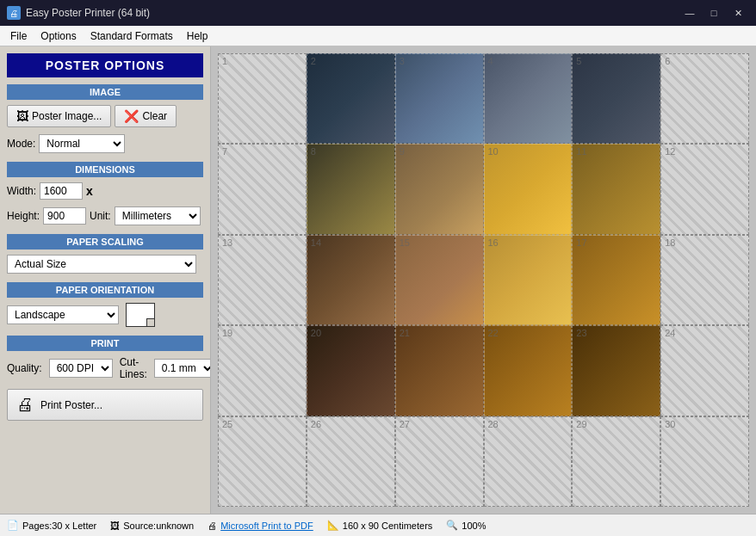  What do you see at coordinates (105, 368) in the screenshot?
I see `quality-row: Quality: 600 DPI 300 DPI 150 DPI Cut-Lin…` at bounding box center [105, 368].